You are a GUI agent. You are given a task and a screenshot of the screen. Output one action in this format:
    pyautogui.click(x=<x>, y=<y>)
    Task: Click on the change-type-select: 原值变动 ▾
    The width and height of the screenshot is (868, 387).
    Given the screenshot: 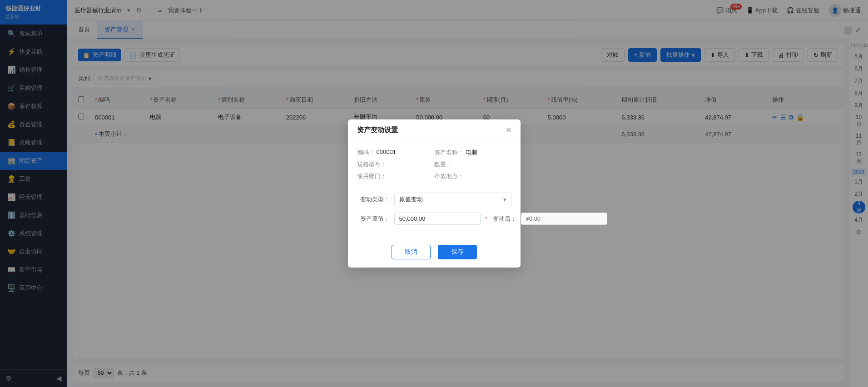 What is the action you would take?
    pyautogui.click(x=453, y=199)
    